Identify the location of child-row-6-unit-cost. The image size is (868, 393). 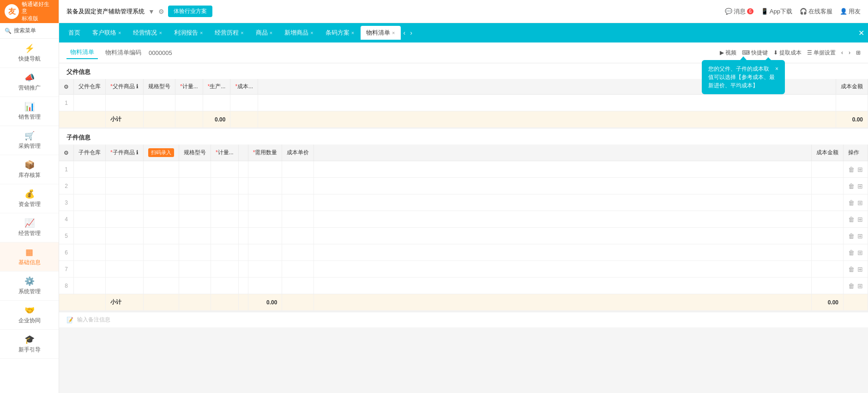
(298, 253).